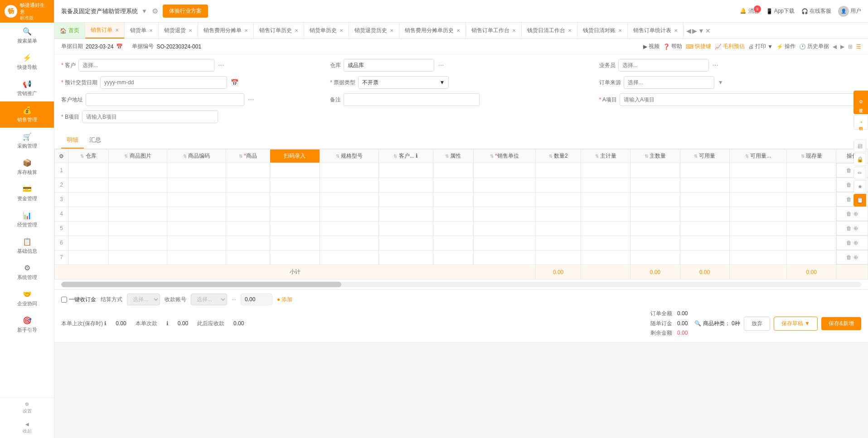 Image resolution: width=868 pixels, height=438 pixels. Describe the element at coordinates (655, 170) in the screenshot. I see `row-1-main-qty` at that location.